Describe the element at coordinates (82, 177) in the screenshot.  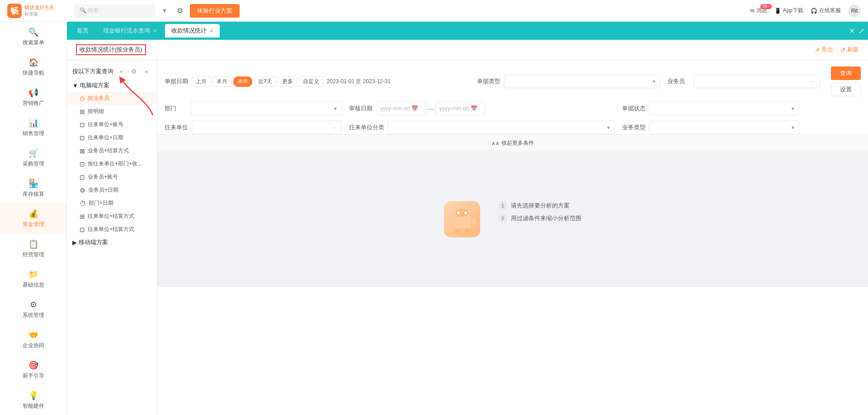
I see `scheme-icon-salesperson-account: ⊡` at that location.